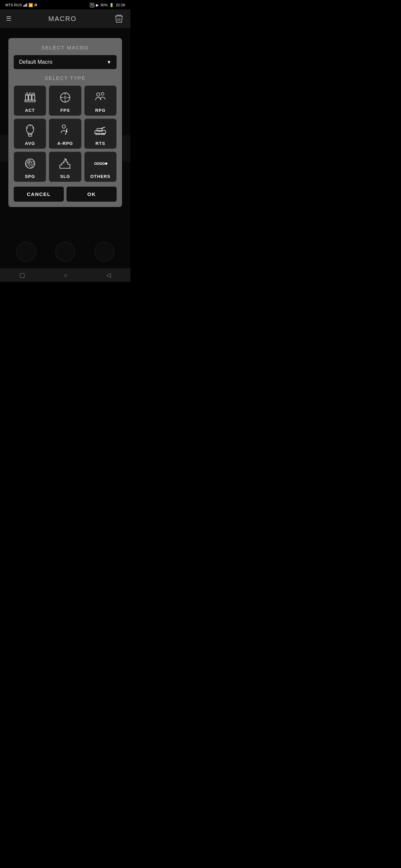  Describe the element at coordinates (100, 98) in the screenshot. I see `rpg-icon` at that location.